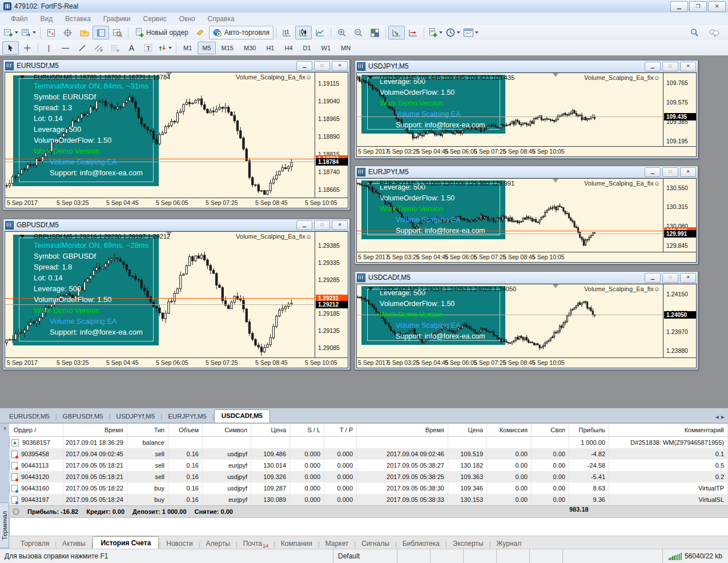 Image resolution: width=728 pixels, height=563 pixels. I want to click on autotrading-button: Авто-торговля, so click(241, 33).